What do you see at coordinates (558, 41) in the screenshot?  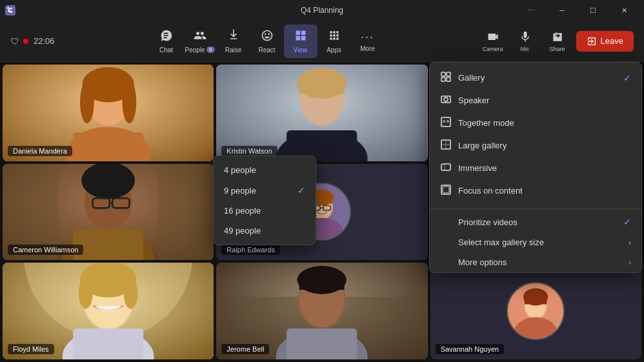 I see `share-button: Share` at bounding box center [558, 41].